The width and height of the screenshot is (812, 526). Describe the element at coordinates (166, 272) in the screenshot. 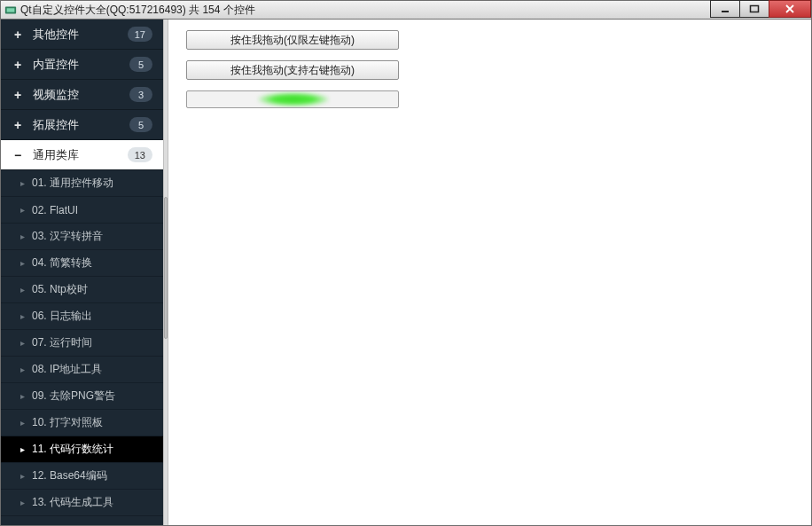

I see `sidebar-scrollbar` at that location.